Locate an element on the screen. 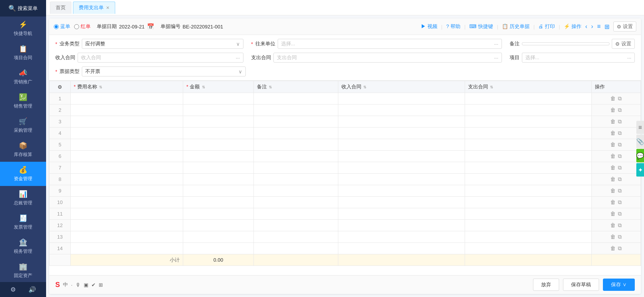  history-action: 📋 历史单据 is located at coordinates (516, 27).